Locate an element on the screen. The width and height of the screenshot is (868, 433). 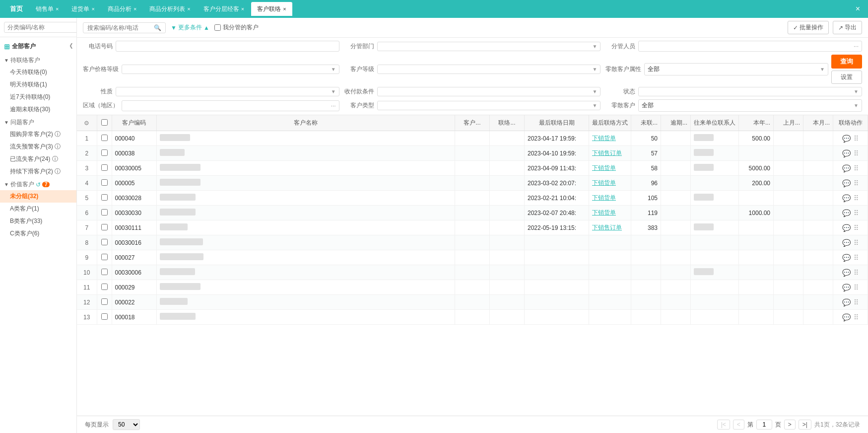
refresh-icon: ↺ is located at coordinates (38, 185).